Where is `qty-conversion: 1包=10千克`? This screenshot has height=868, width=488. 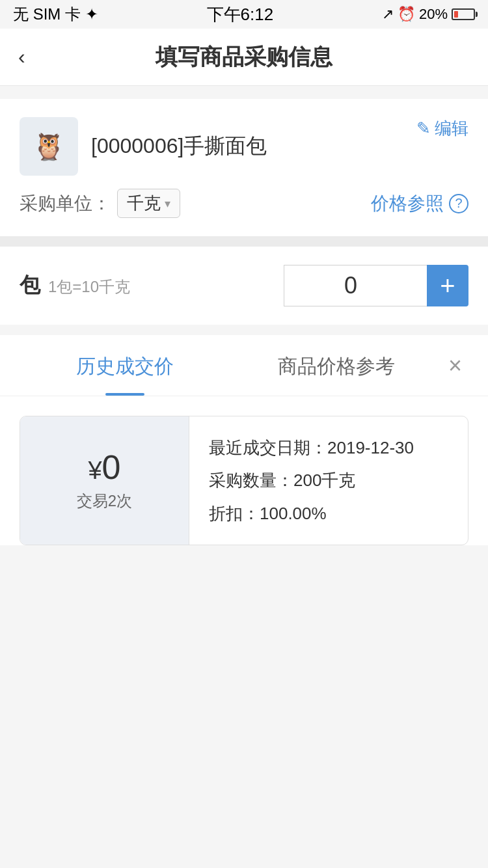
qty-conversion: 1包=10千克 is located at coordinates (89, 287).